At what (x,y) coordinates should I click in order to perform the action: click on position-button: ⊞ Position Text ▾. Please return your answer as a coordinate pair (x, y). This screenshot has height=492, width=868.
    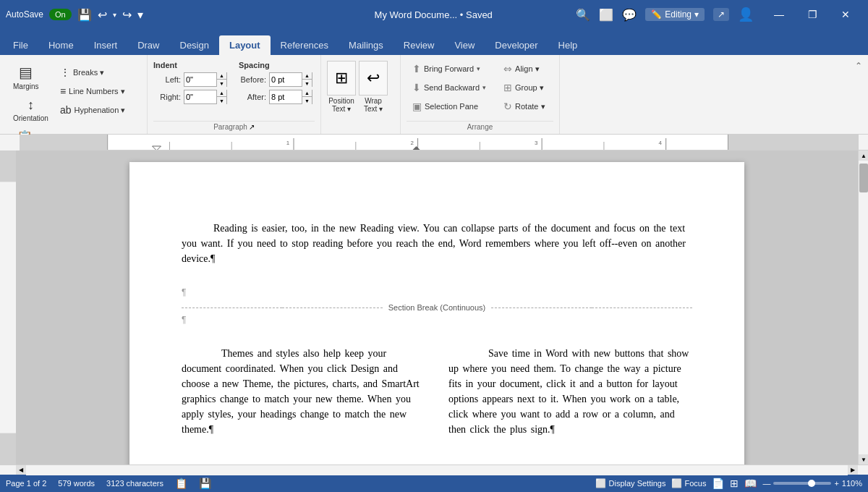
    Looking at the image, I should click on (341, 91).